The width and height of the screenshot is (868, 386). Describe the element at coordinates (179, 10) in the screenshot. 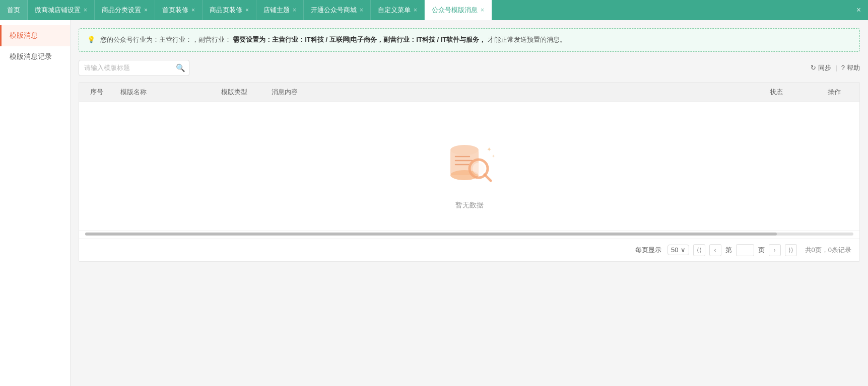

I see `tab-home-decoration: 首页装修 ×` at that location.